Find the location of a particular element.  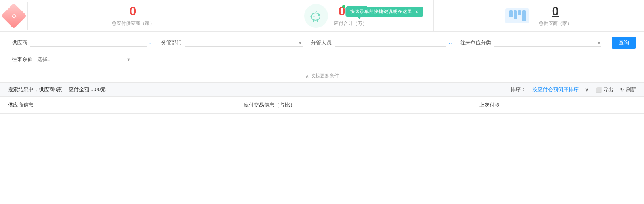

balance-label: 往来余额 is located at coordinates (22, 59).